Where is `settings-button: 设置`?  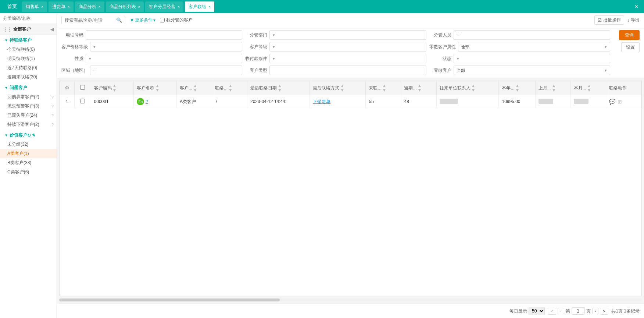
settings-button: 设置 is located at coordinates (630, 47).